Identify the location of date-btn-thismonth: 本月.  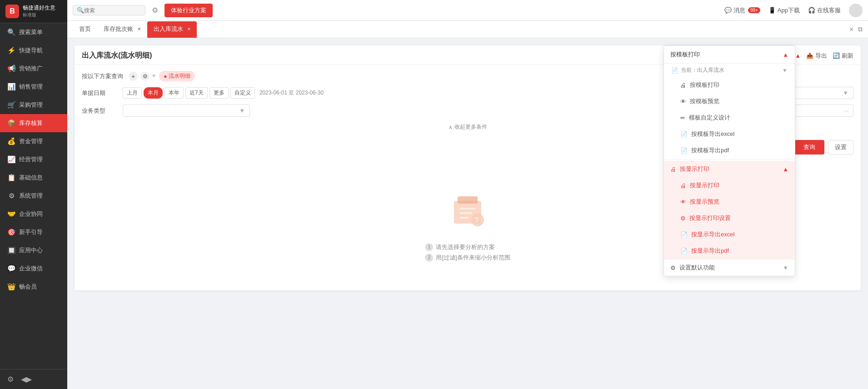
(153, 93).